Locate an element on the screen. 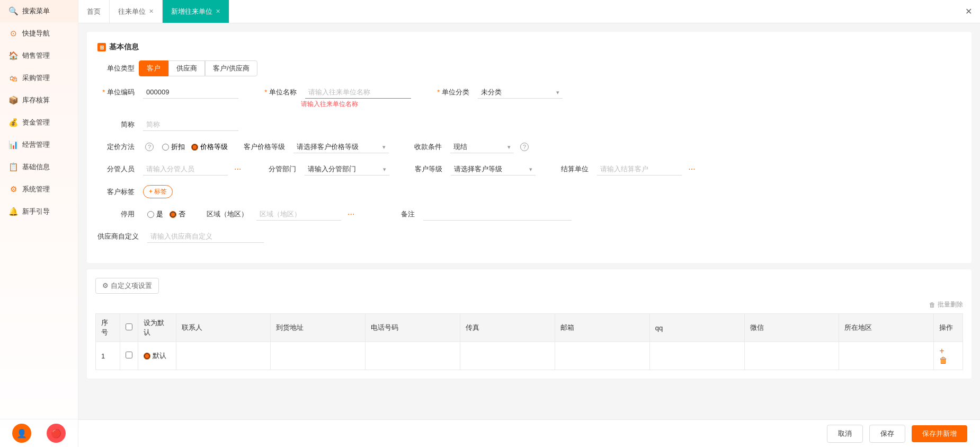 The width and height of the screenshot is (980, 447). row-qq is located at coordinates (697, 356).